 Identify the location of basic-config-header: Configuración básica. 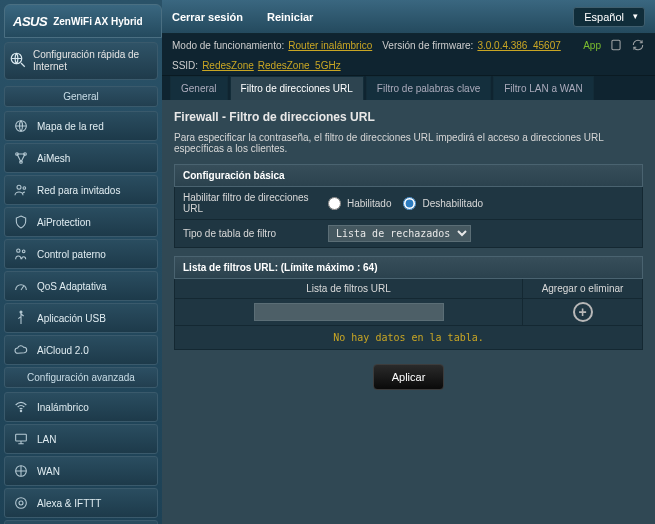
(408, 176).